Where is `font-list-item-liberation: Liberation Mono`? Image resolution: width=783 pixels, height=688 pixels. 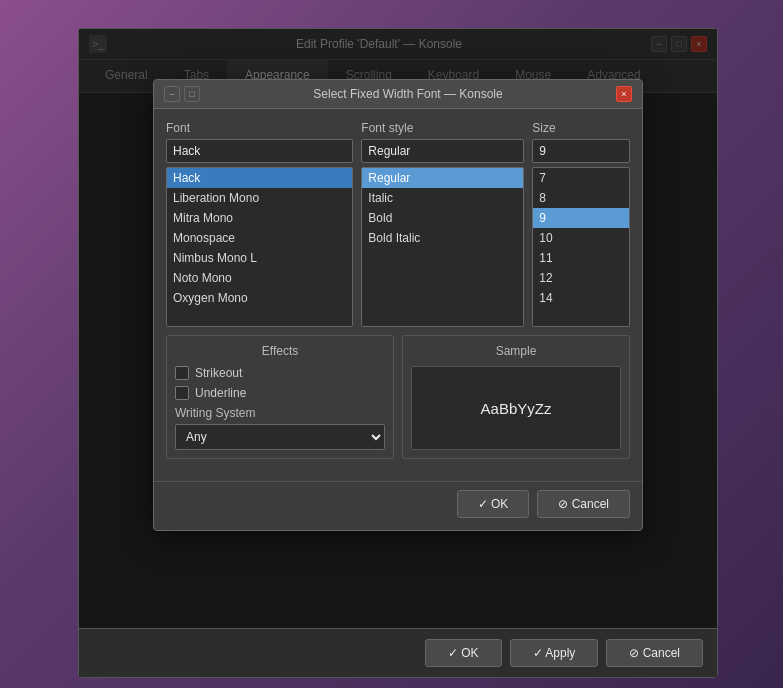 font-list-item-liberation: Liberation Mono is located at coordinates (260, 198).